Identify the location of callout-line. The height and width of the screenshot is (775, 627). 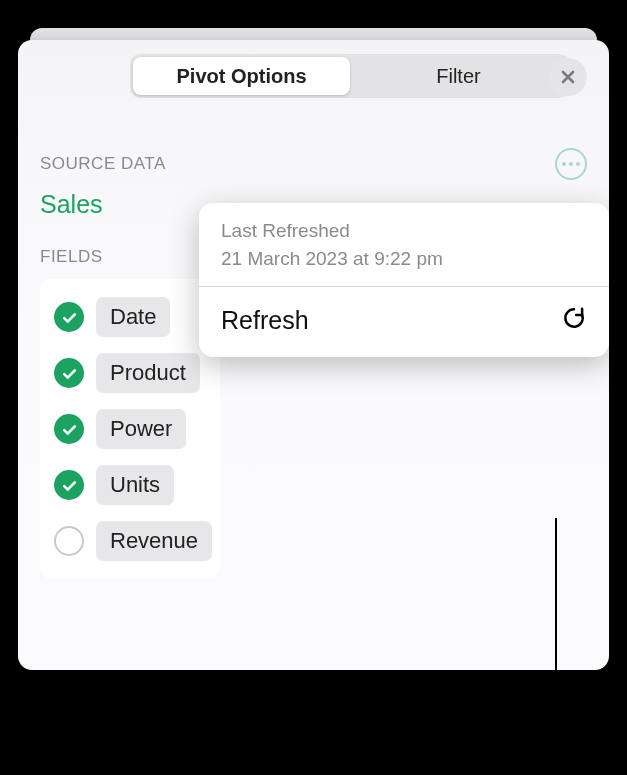
(556, 607).